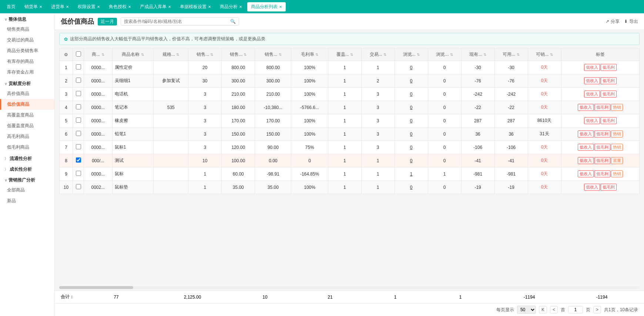  I want to click on nav-close-sales: ✕, so click(41, 7).